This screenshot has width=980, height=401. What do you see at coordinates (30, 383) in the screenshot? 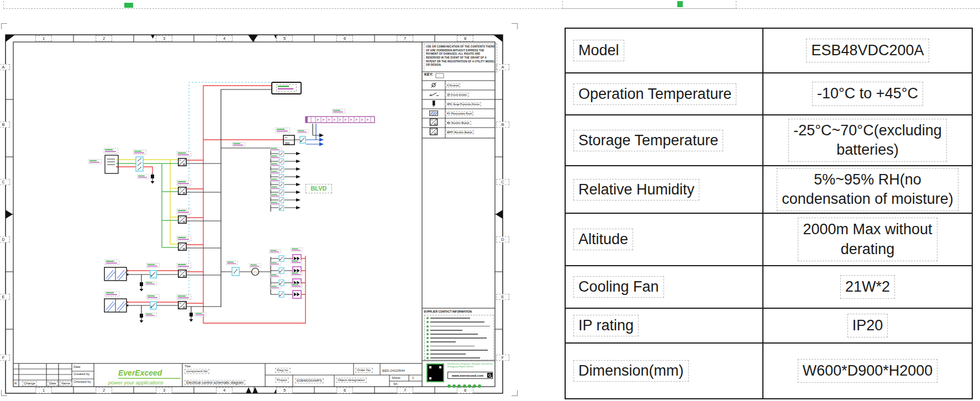
I see `change-label: Change` at bounding box center [30, 383].